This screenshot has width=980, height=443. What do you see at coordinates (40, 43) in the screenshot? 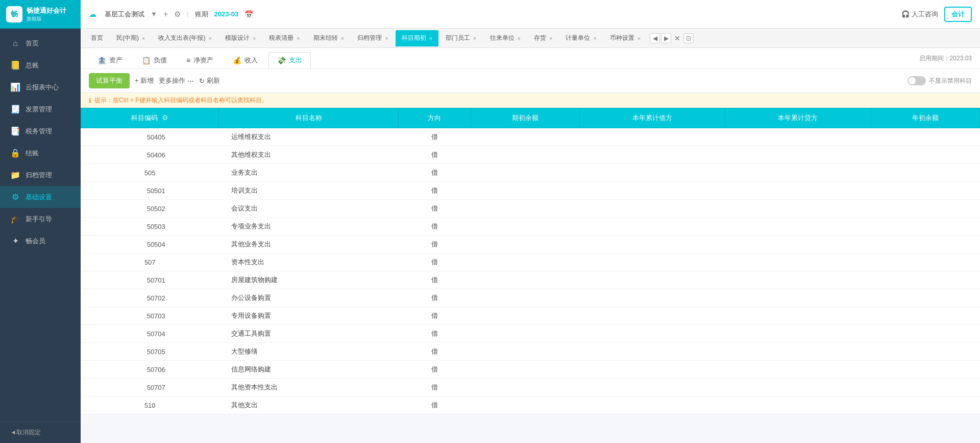
I see `sidebar-item-home: ⌂首页` at bounding box center [40, 43].